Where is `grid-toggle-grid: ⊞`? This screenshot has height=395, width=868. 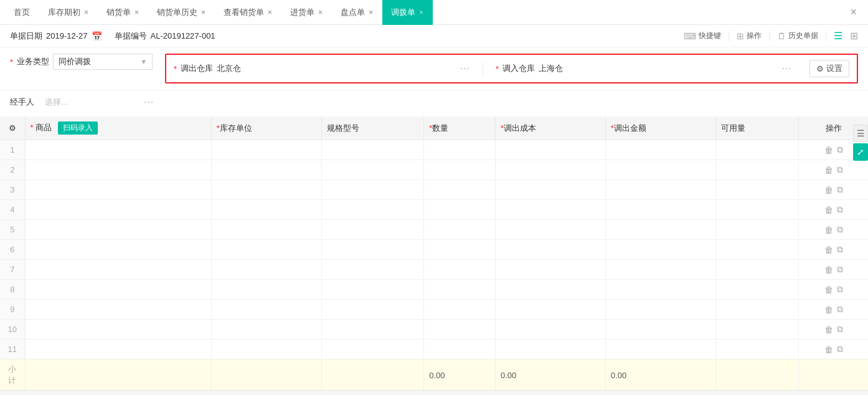 grid-toggle-grid: ⊞ is located at coordinates (854, 36).